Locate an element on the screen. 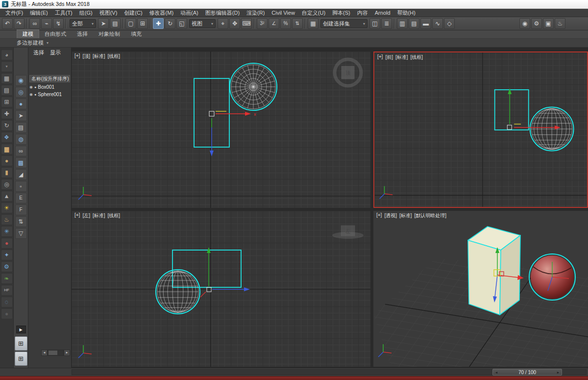  edit-named-selection-sets-icon: ▦ is located at coordinates (313, 24).